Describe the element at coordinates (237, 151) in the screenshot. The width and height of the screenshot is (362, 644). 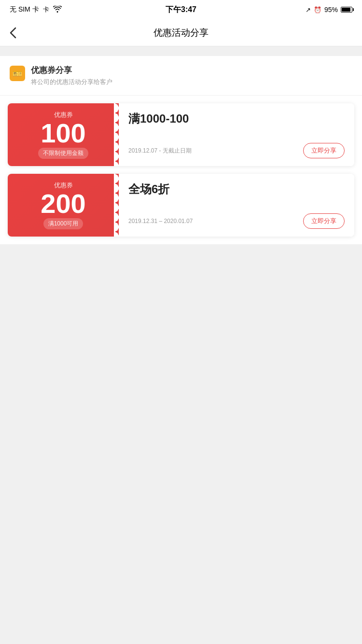
I see `coupon-footer-1: 2019.12.07 - 无截止日期 立即分享` at that location.